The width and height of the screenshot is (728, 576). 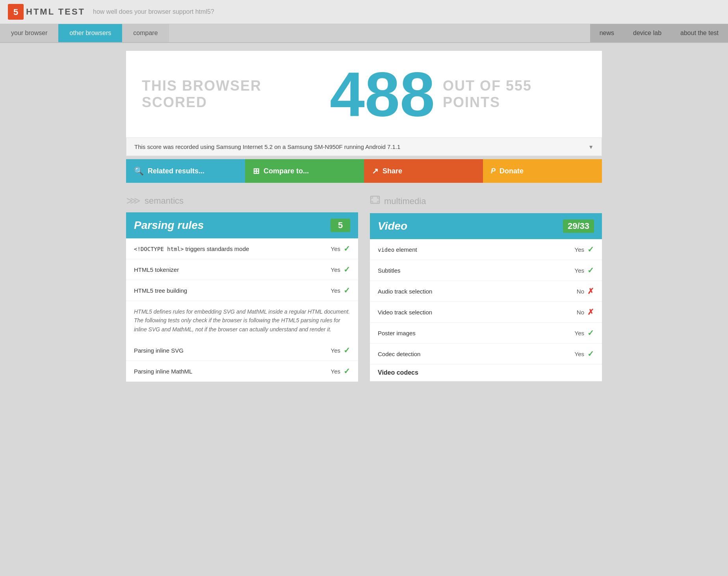 I want to click on semantics-label: semantics, so click(x=164, y=201).